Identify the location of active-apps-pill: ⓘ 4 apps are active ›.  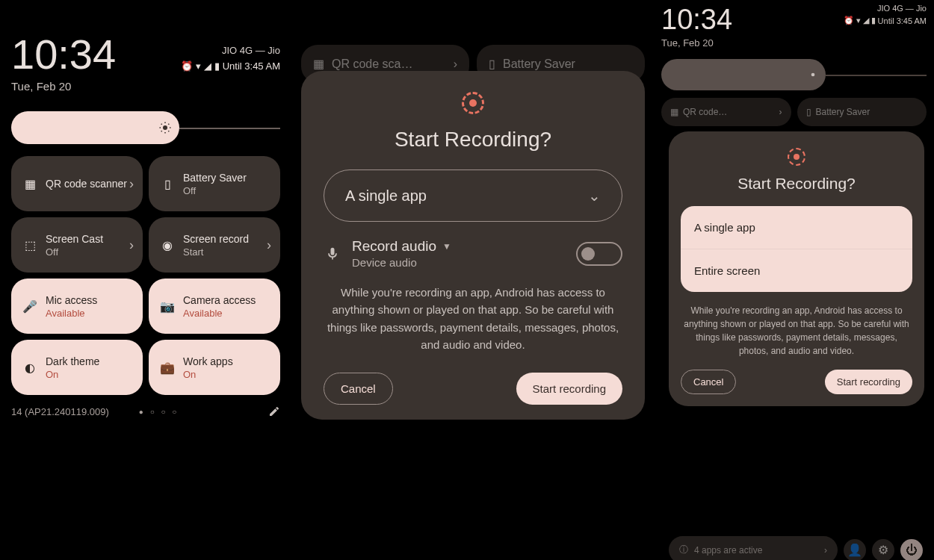
(753, 548).